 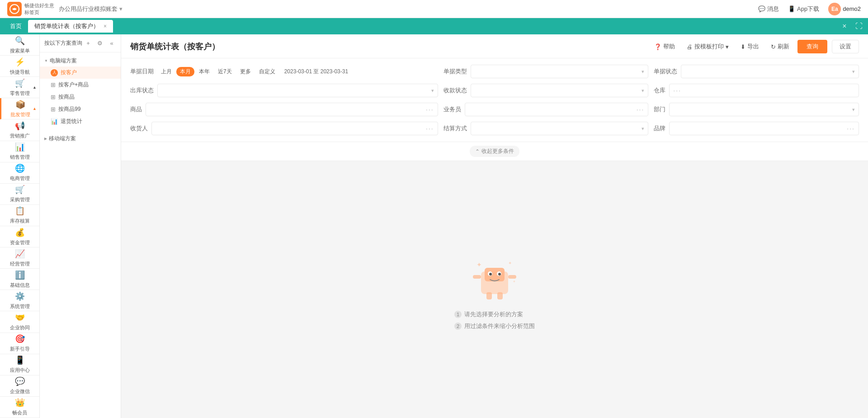 I want to click on sidebar-item-system: ⚙️ 系统管理, so click(x=20, y=300).